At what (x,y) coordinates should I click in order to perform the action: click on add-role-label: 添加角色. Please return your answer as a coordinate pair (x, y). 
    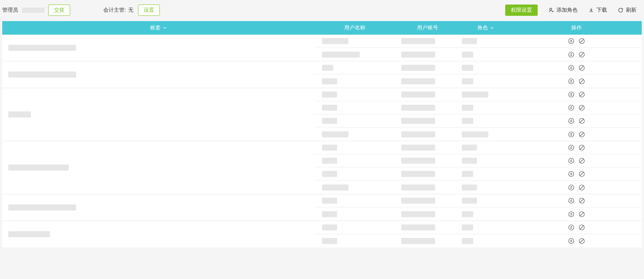
    Looking at the image, I should click on (567, 10).